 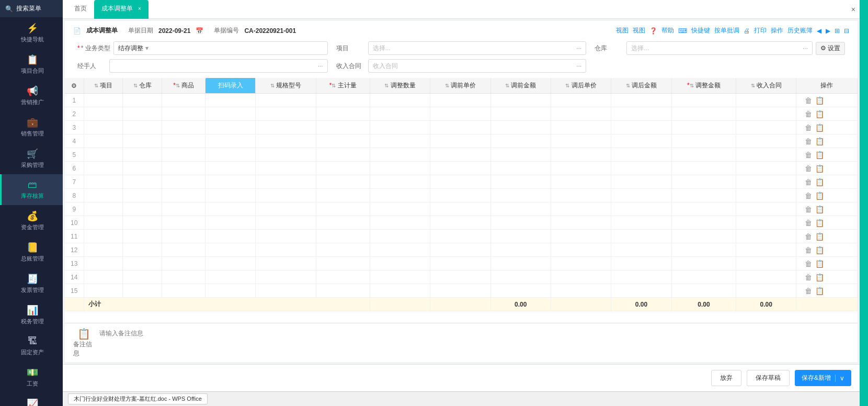 I want to click on row-2-income-contract, so click(x=767, y=114).